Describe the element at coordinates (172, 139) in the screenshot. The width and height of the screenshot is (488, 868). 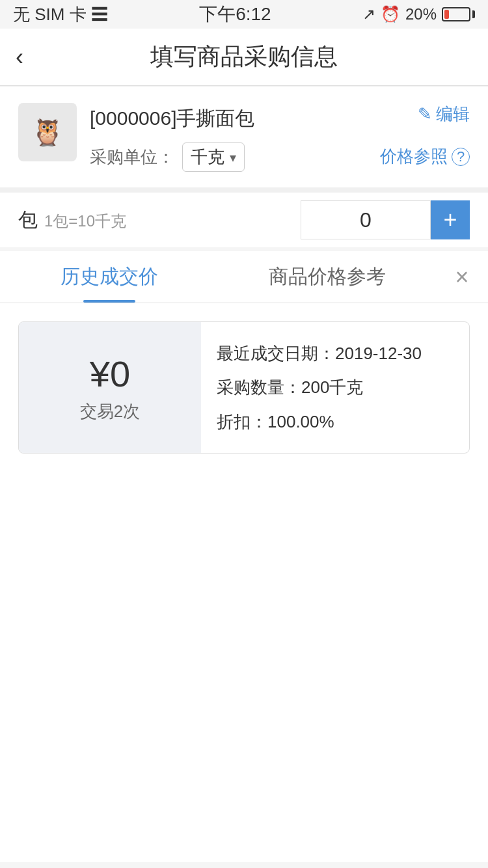
I see `product-info: [0000006]手撕面包 采购单位： 千克 ▾` at that location.